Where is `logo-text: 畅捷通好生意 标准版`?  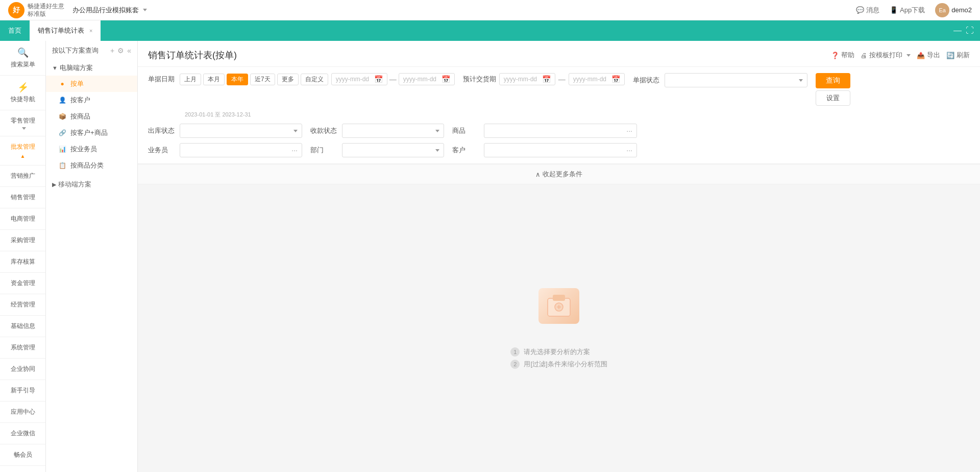
logo-text: 畅捷通好生意 标准版 is located at coordinates (46, 10).